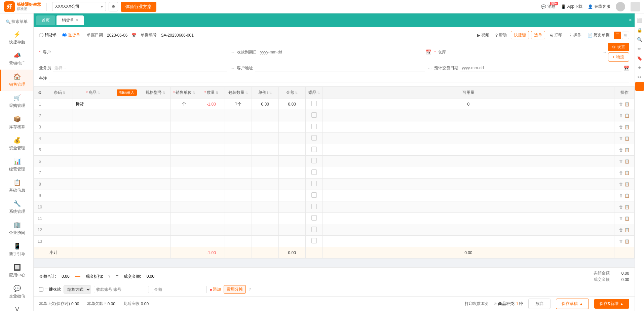  Describe the element at coordinates (619, 57) in the screenshot. I see `logistics-btn: + 物流` at that location.